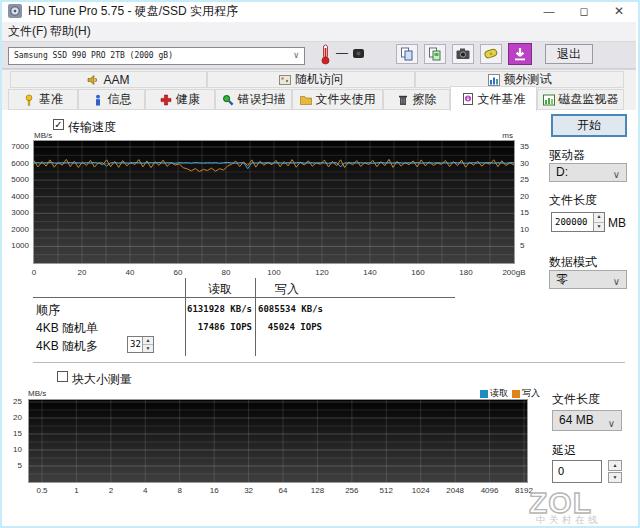  What do you see at coordinates (615, 478) in the screenshot?
I see `delay-down-button: ▼` at bounding box center [615, 478].